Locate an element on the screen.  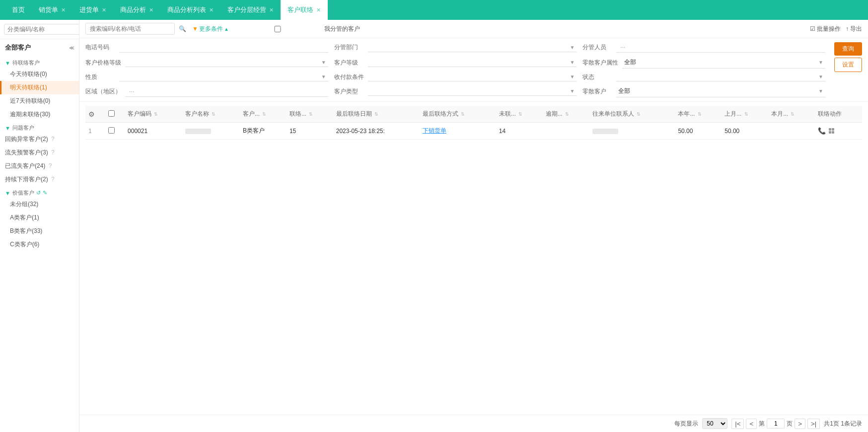
sidebar-item-7days-contact: 近7天待联络(0) is located at coordinates (40, 101).